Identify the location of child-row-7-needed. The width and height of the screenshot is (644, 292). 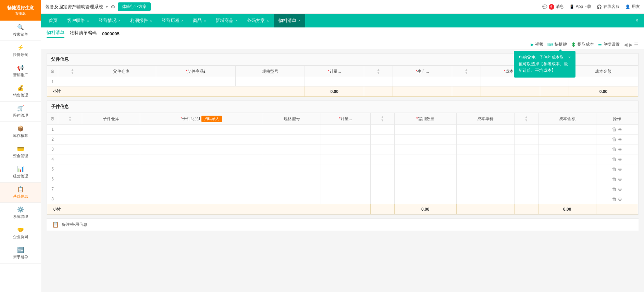
(425, 189).